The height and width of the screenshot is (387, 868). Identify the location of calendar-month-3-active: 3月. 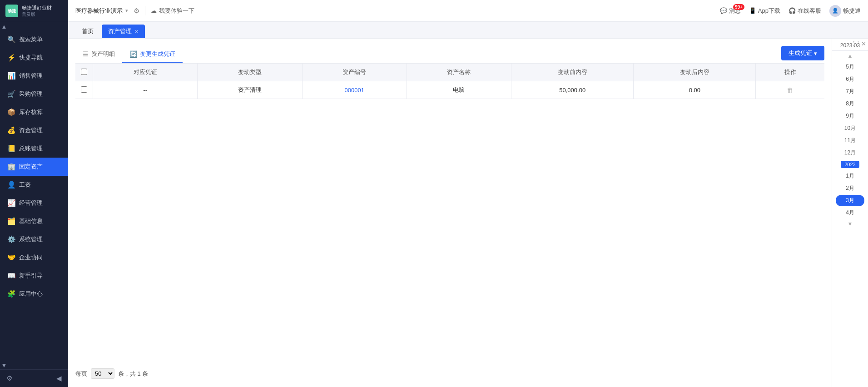
(850, 201).